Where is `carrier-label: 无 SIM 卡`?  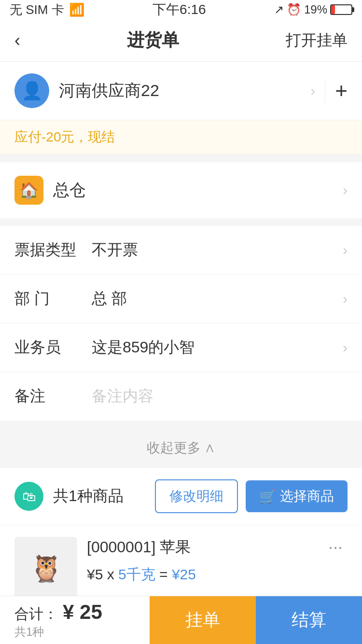 carrier-label: 无 SIM 卡 is located at coordinates (37, 10).